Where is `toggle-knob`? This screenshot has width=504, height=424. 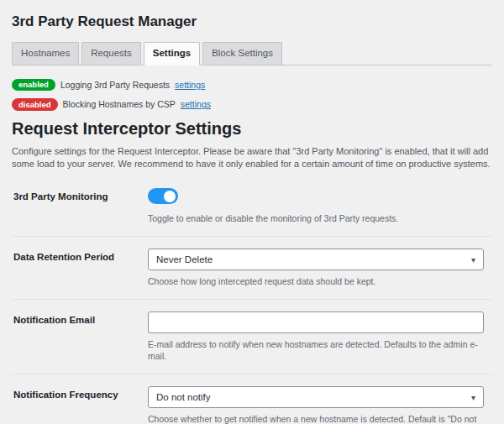
toggle-knob is located at coordinates (170, 196).